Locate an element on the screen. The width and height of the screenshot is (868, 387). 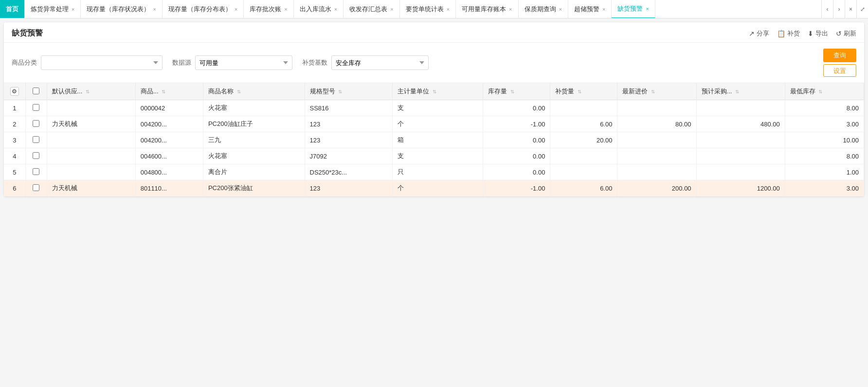
gear-icon: ⚙ is located at coordinates (15, 91).